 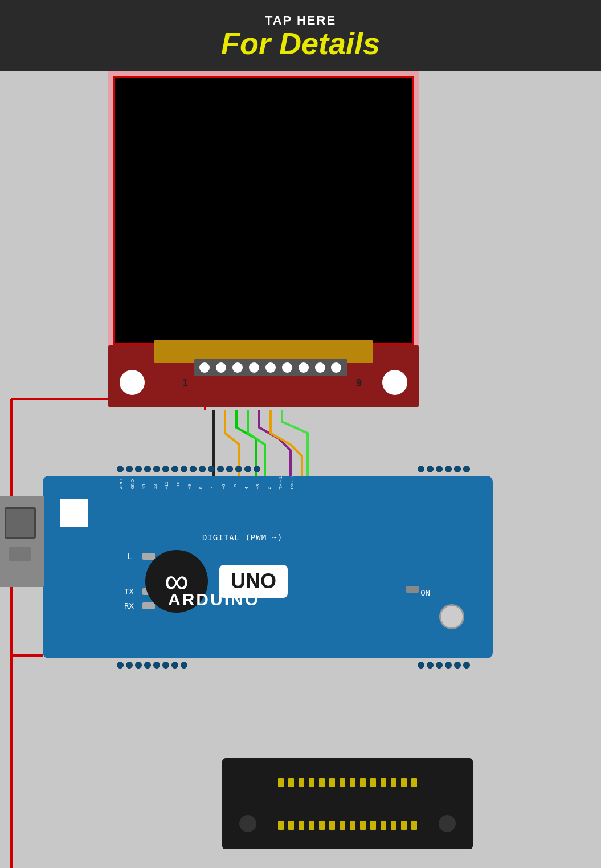 What do you see at coordinates (383, 783) in the screenshot?
I see `chip-pin-t11` at bounding box center [383, 783].